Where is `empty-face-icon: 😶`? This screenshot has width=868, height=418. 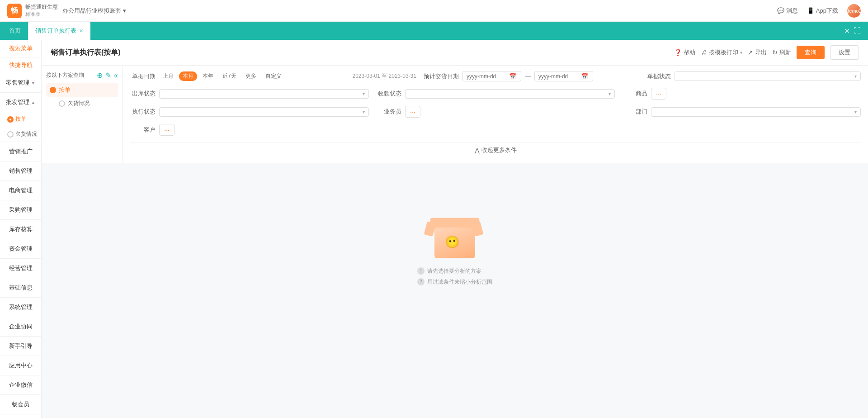 empty-face-icon: 😶 is located at coordinates (452, 242).